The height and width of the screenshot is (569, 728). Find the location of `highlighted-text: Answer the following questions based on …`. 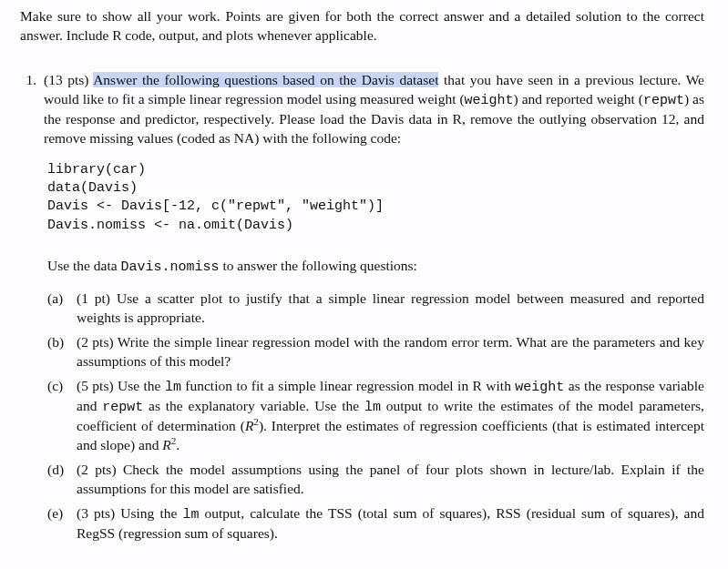

highlighted-text: Answer the following questions based on … is located at coordinates (266, 80).